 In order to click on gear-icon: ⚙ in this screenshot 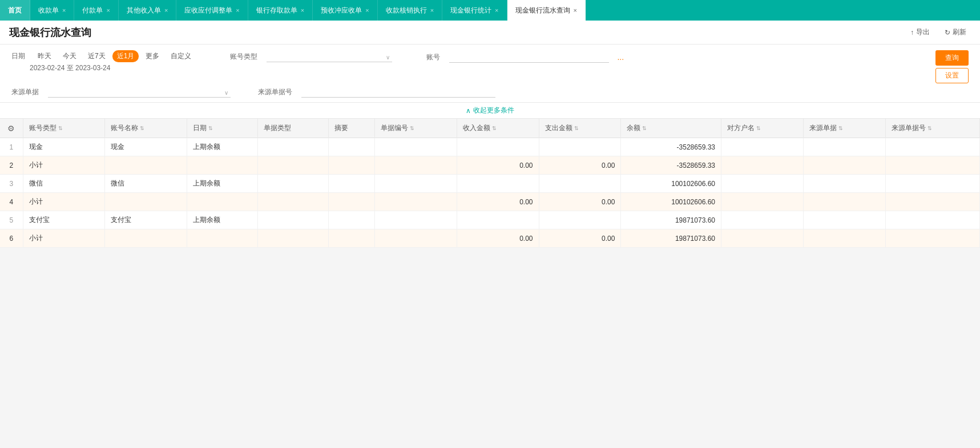, I will do `click(11, 128)`.